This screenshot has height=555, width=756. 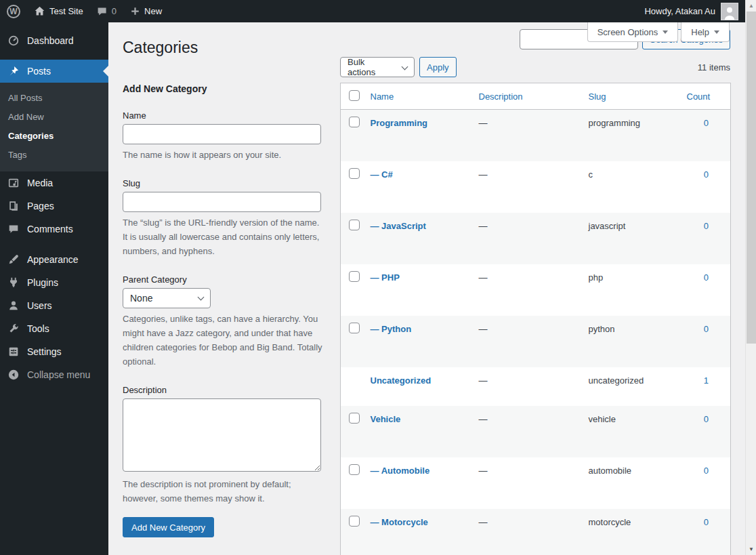 What do you see at coordinates (536, 187) in the screenshot?
I see `table-row: — C# — c 0` at bounding box center [536, 187].